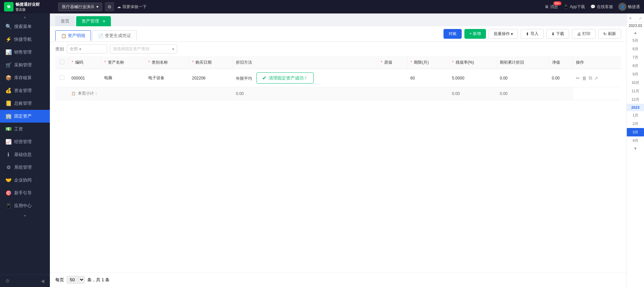  Describe the element at coordinates (597, 63) in the screenshot. I see `header-operations: 操作` at that location.